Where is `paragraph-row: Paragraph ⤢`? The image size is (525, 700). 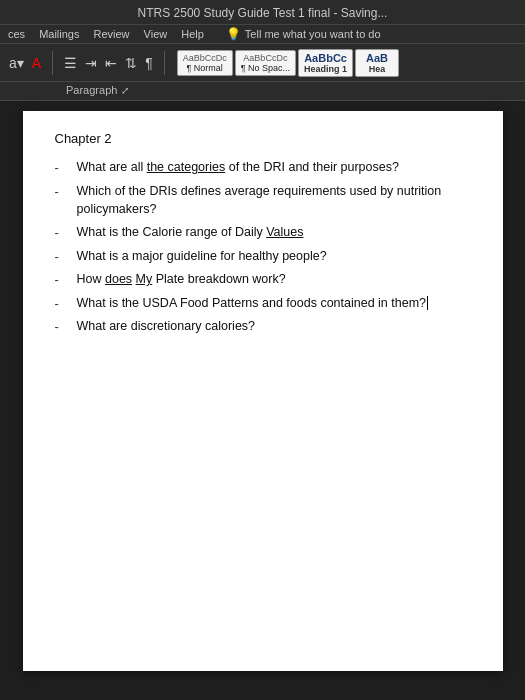 paragraph-row: Paragraph ⤢ is located at coordinates (262, 92).